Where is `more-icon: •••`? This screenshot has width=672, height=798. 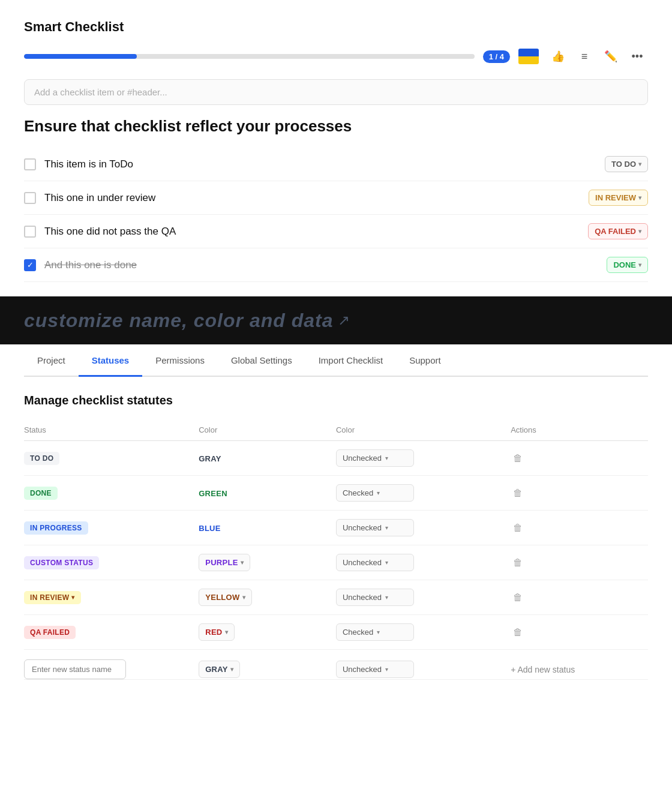
more-icon: ••• is located at coordinates (637, 56).